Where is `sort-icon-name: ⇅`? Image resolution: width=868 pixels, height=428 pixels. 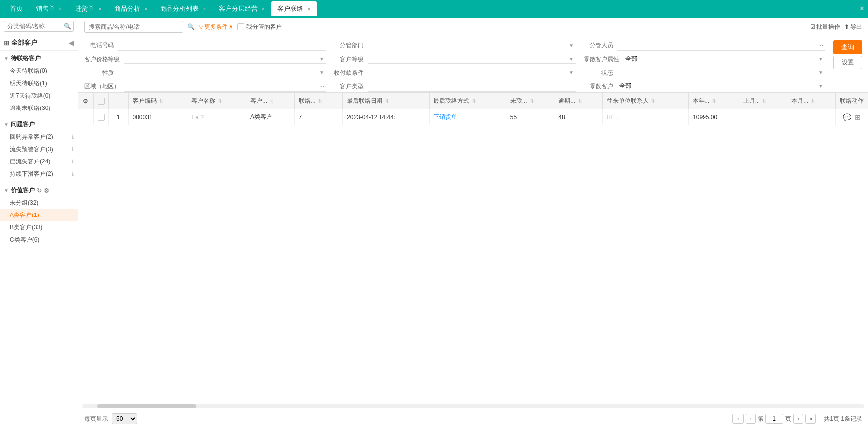
sort-icon-name: ⇅ is located at coordinates (220, 101).